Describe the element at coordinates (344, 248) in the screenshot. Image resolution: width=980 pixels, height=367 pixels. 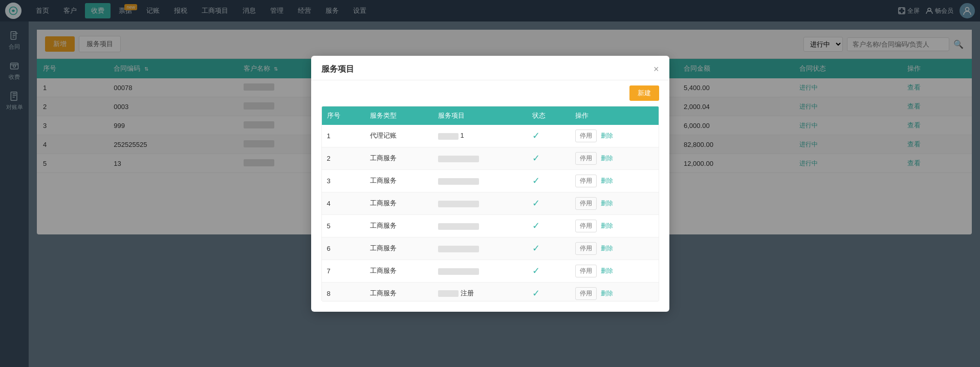
I see `modal-cell-seq: 6` at that location.